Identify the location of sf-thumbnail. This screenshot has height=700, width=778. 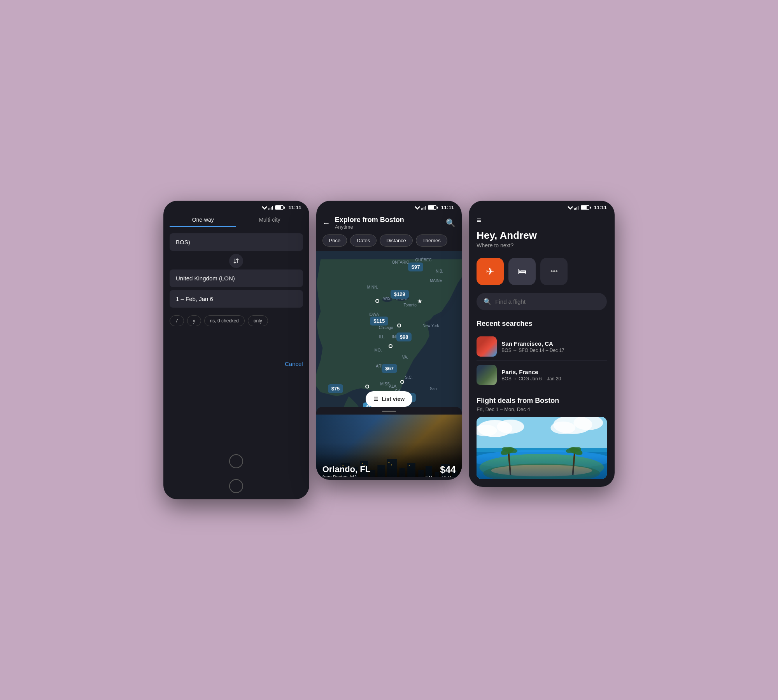
(487, 346).